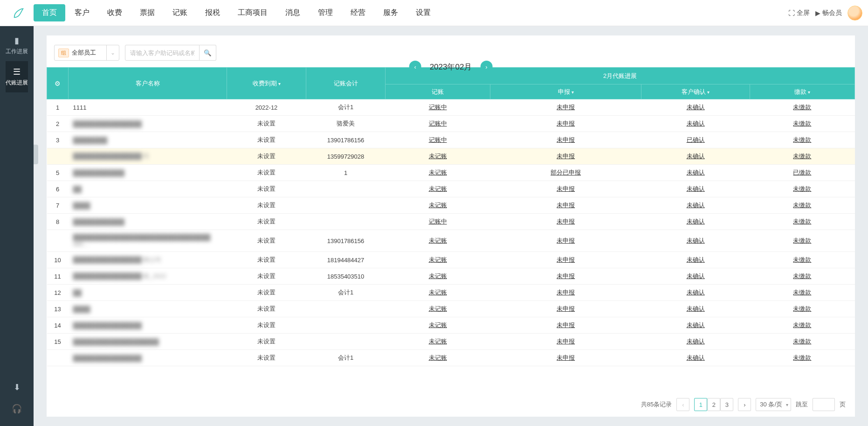 The width and height of the screenshot is (868, 426). Describe the element at coordinates (451, 342) in the screenshot. I see `table-row: 15████████████████████未设置未记账未申报未确认未缴款` at that location.